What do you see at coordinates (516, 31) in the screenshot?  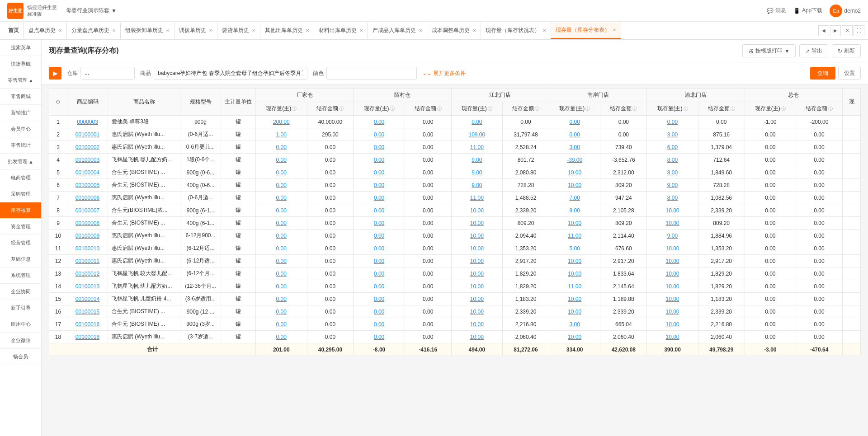 I see `tab-inventory-status: 现存量（库存状况表） ✕` at bounding box center [516, 31].